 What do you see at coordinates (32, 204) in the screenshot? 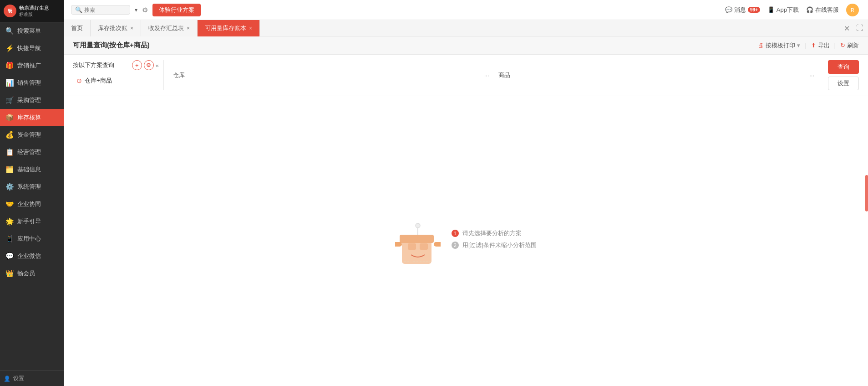
I see `sidebar-item-enterprise: 🤝企业协同` at bounding box center [32, 204].